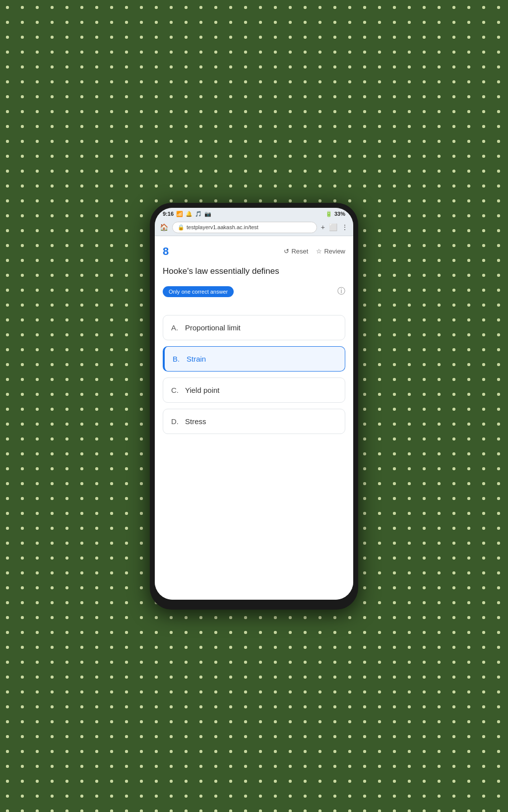 This screenshot has height=812, width=508. What do you see at coordinates (198, 292) in the screenshot?
I see `answer-type-badge: Only one correct answer` at bounding box center [198, 292].